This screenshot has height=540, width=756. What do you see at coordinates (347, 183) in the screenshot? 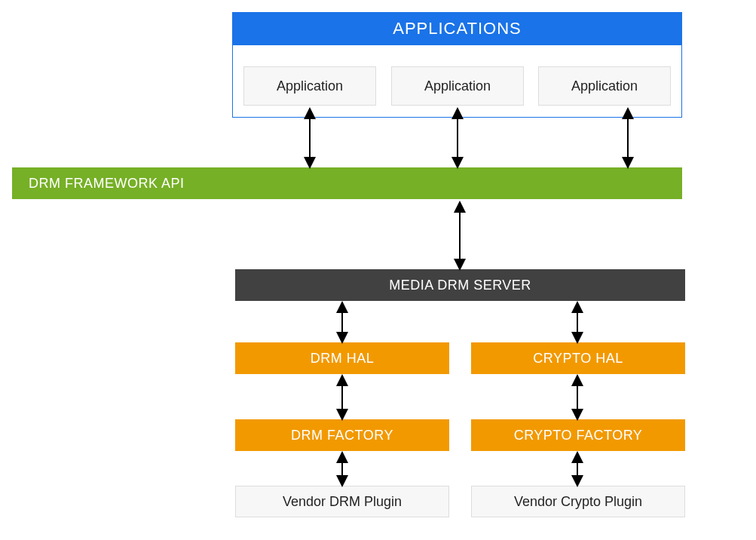
I see `drm-framework-api-bar: DRM FRAMEWORK API` at bounding box center [347, 183].